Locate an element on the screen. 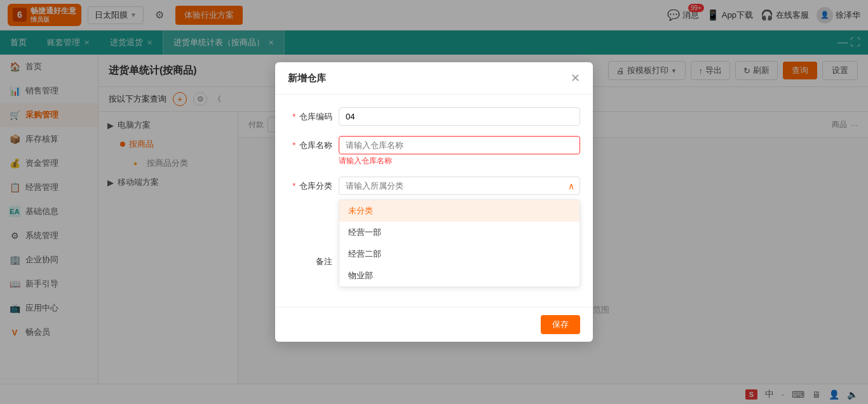  warehouse-code-field: * 仓库编码 is located at coordinates (434, 117).